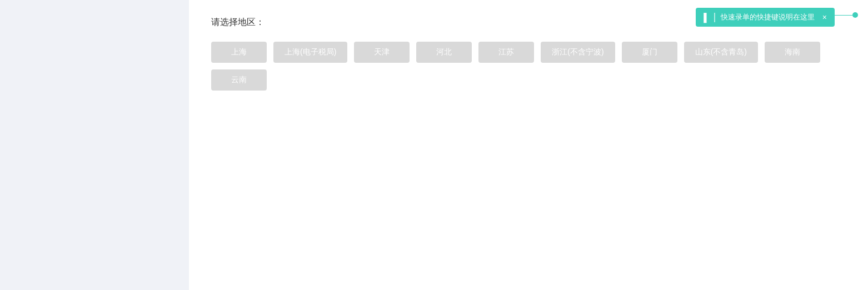 The height and width of the screenshot is (290, 868). I want to click on region-buttons-container: 上海上海(电子税局)天津河北江苏浙江(不含宁波)厦门山东(不含青岛)海南云南, so click(528, 66).